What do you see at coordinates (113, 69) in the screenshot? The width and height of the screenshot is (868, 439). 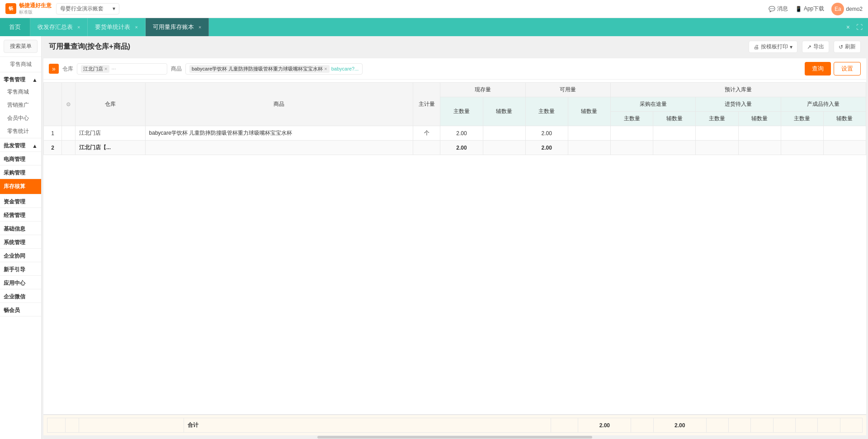 I see `filter-ellipsis: ···` at bounding box center [113, 69].